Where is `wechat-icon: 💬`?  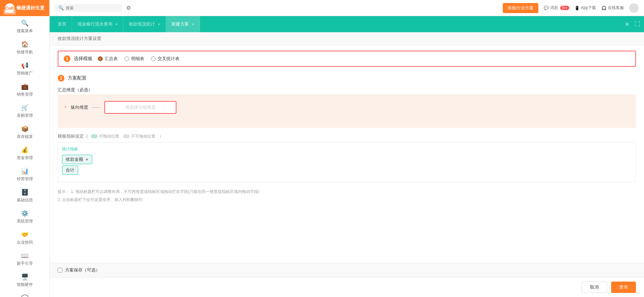 wechat-icon: 💬 is located at coordinates (25, 296).